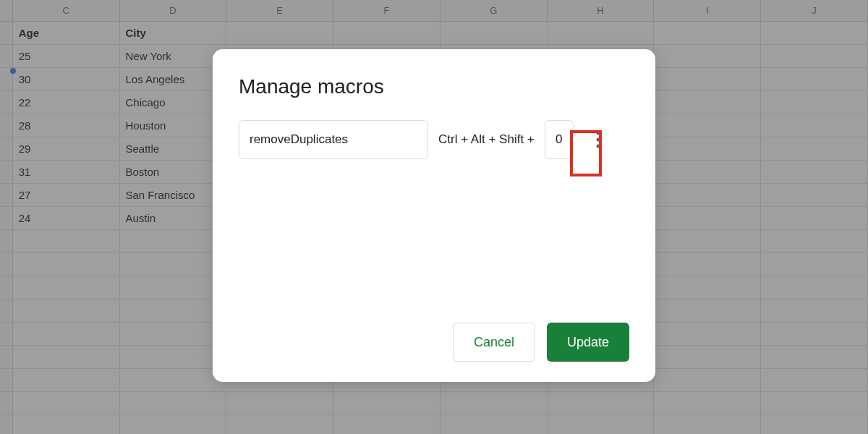 This screenshot has width=868, height=434. What do you see at coordinates (434, 342) in the screenshot?
I see `dialog-actions: Cancel Update` at bounding box center [434, 342].